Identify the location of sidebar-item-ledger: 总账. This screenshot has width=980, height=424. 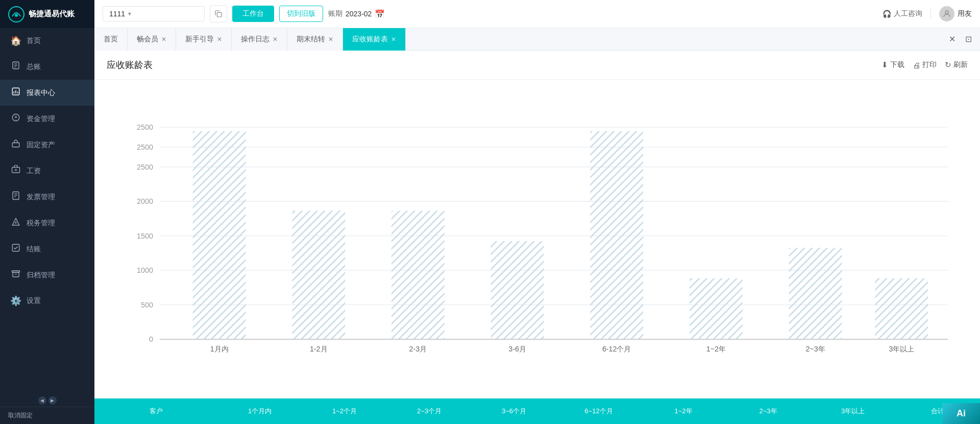
(47, 66).